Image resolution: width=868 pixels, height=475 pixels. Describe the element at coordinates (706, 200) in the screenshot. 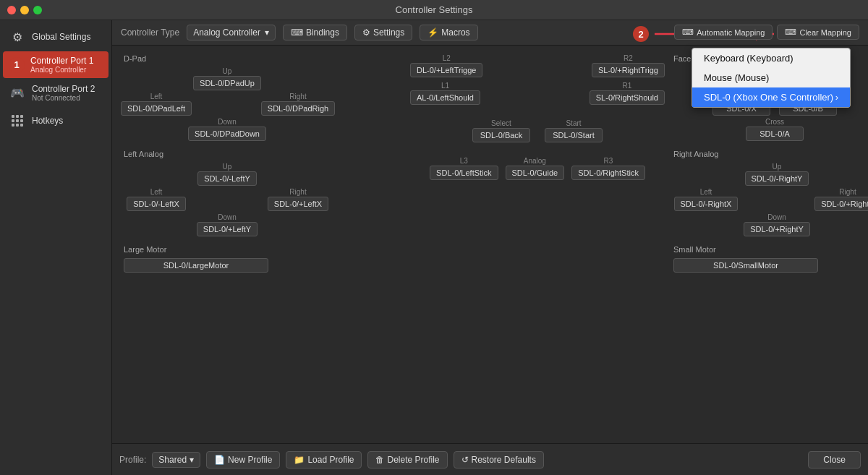

I see `ranalog-left-cell: Left SDL-0/-RightX` at that location.